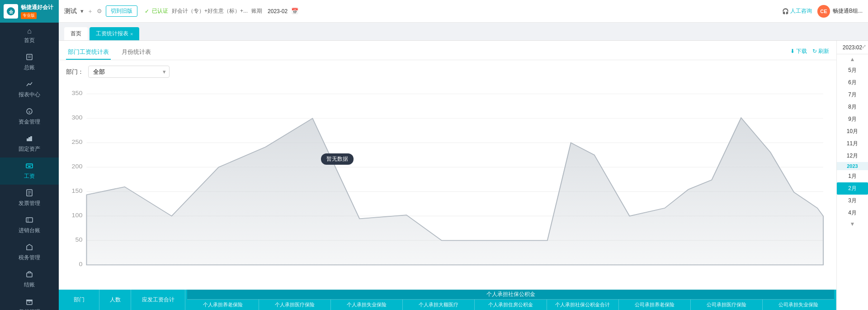  What do you see at coordinates (295, 305) in the screenshot?
I see `subcol-medical-label: 个人承担医疗保险` at bounding box center [295, 305].